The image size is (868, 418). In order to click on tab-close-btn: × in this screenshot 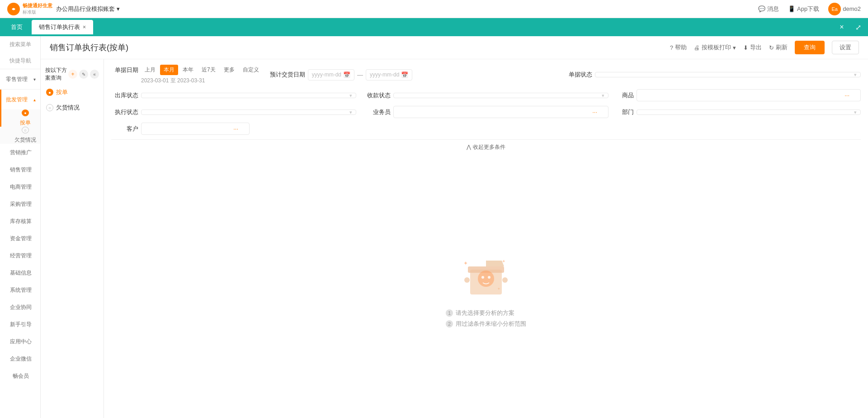, I will do `click(84, 27)`.